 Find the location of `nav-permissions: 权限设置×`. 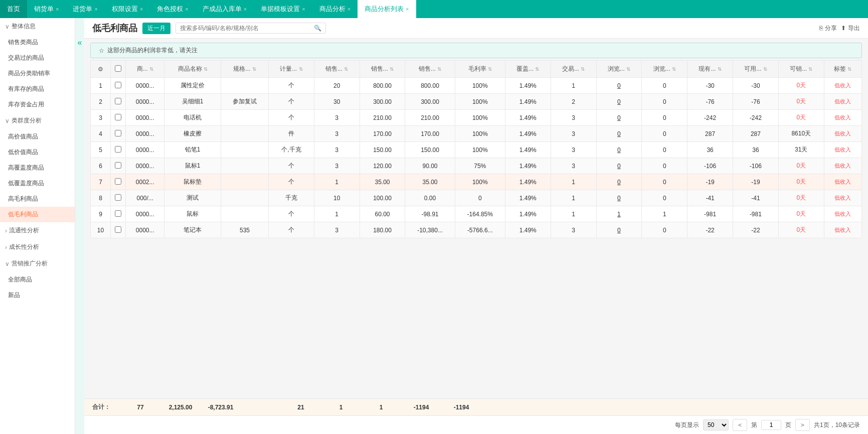

nav-permissions: 权限设置× is located at coordinates (127, 9).